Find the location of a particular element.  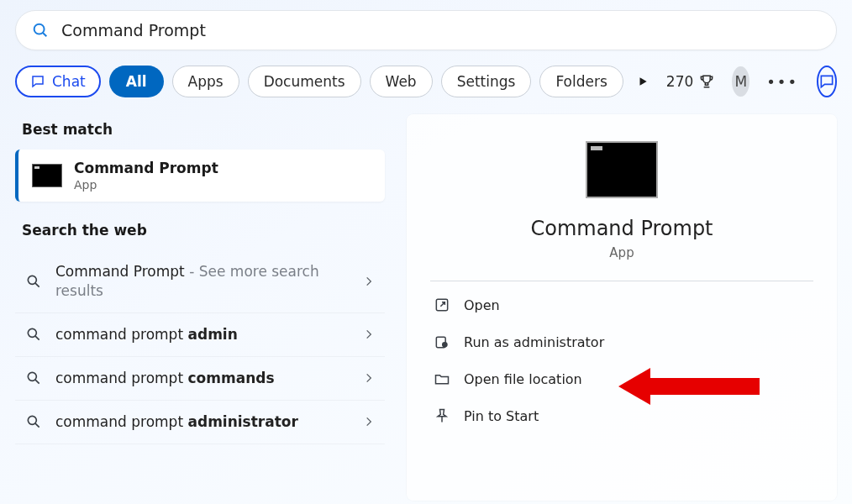

play-icon is located at coordinates (643, 81).